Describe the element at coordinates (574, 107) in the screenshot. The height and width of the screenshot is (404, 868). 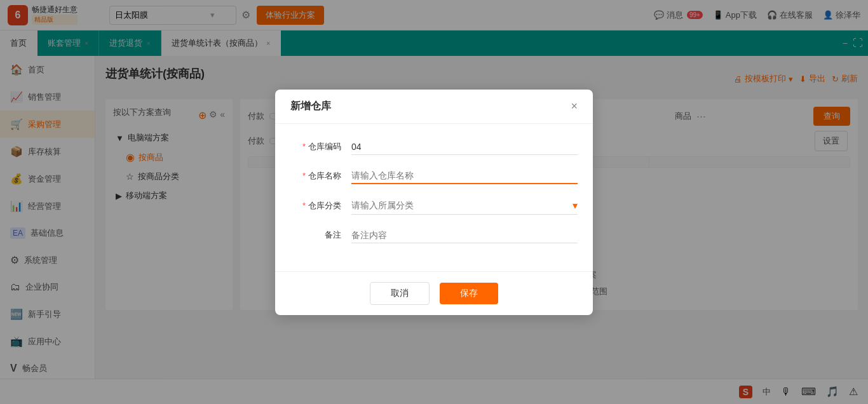
I see `modal-close-btn: ×` at that location.